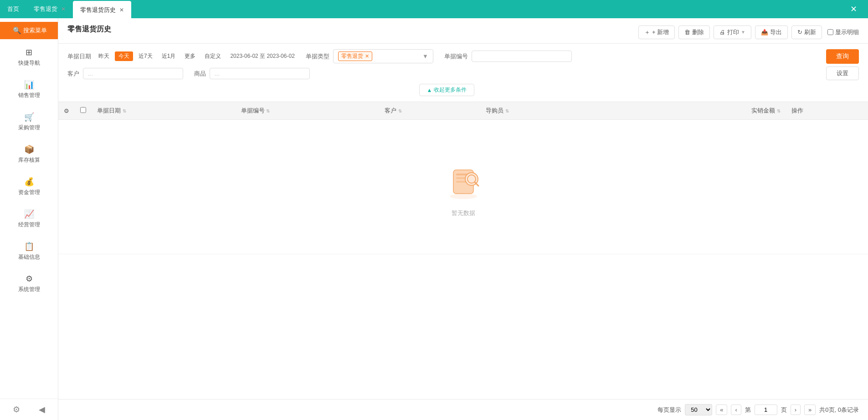 The image size is (868, 420). I want to click on action-buttons: 查询 设置, so click(842, 65).